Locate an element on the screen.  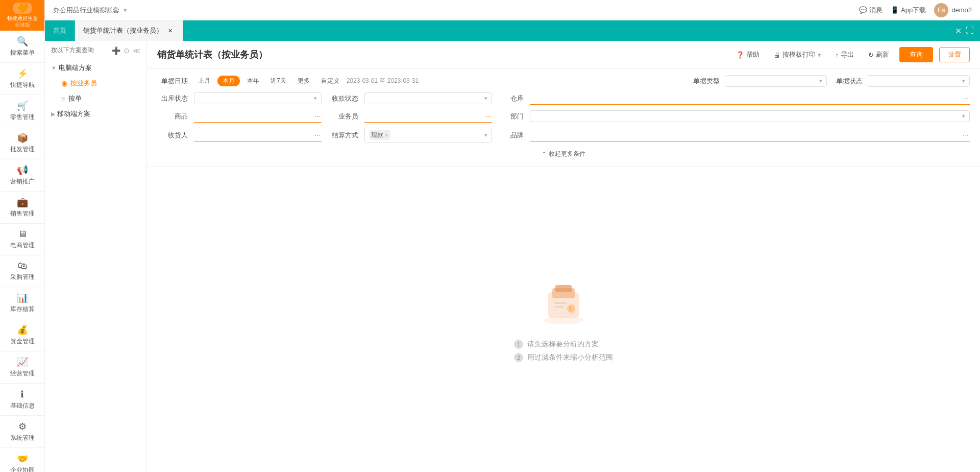
order-status-select: ▾ is located at coordinates (919, 81).